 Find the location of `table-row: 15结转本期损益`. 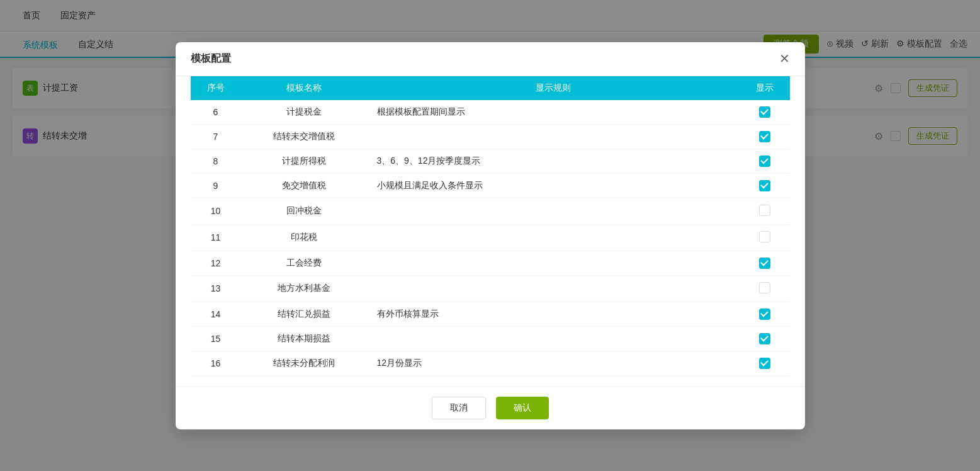

table-row: 15结转本期损益 is located at coordinates (490, 339).